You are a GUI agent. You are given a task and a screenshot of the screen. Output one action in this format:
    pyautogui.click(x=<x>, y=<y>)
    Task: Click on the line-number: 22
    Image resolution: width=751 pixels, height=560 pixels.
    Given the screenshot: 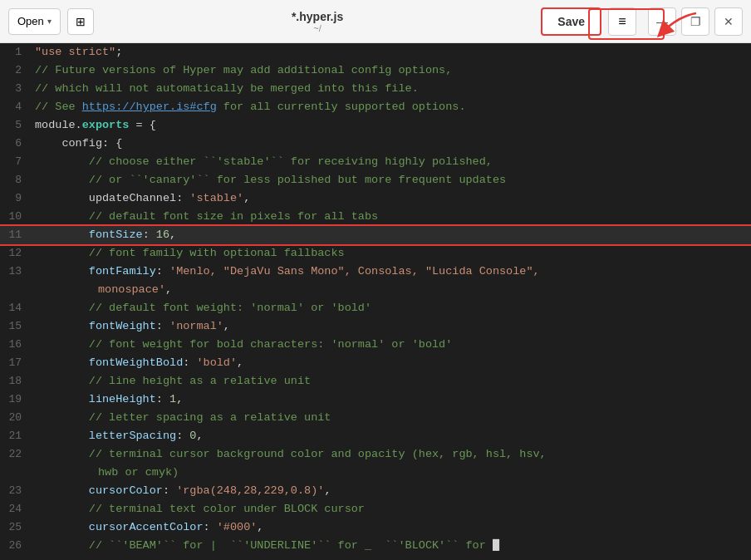 What is the action you would take?
    pyautogui.click(x=16, y=454)
    